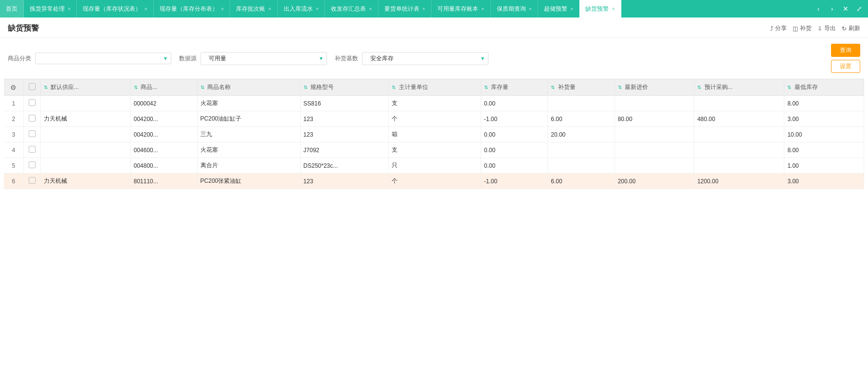 This screenshot has height=387, width=868. What do you see at coordinates (851, 28) in the screenshot?
I see `refresh-button: ↻ 刷新` at bounding box center [851, 28].